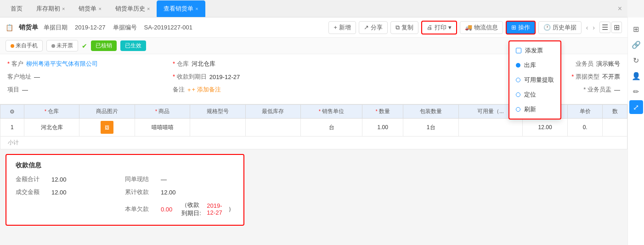 Image resolution: width=644 pixels, height=245 pixels. Describe the element at coordinates (197, 9) in the screenshot. I see `tab-view-sales-close: ×` at that location.